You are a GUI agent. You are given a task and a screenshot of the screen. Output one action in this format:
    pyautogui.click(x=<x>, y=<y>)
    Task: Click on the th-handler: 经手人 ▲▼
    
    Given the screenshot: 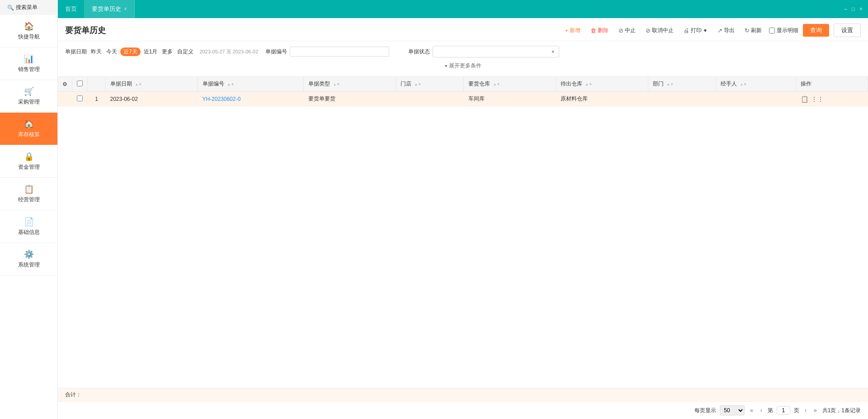 What is the action you would take?
    pyautogui.click(x=756, y=84)
    